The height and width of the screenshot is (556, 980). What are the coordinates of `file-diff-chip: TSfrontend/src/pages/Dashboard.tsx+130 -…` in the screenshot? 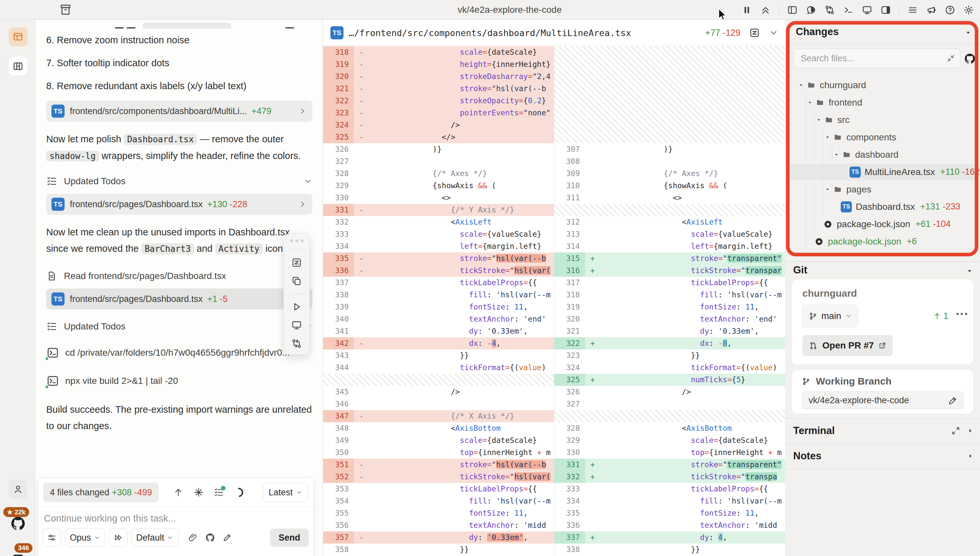 It's located at (179, 204).